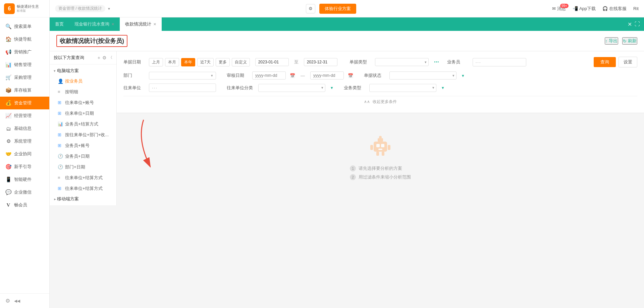 This screenshot has width=644, height=308. Describe the element at coordinates (614, 9) in the screenshot. I see `online-service-button: 🎧 在线客服` at that location.